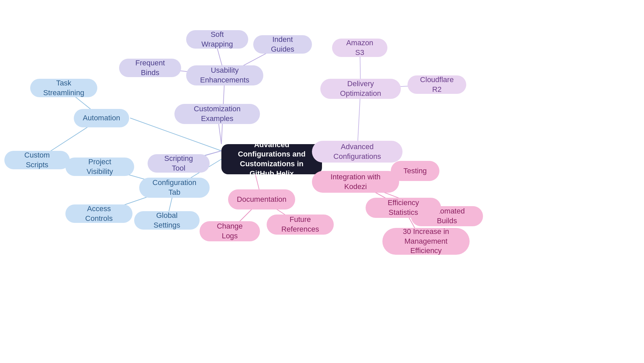  I want to click on delivery-optimization-label: Delivery Optimization, so click(361, 88).